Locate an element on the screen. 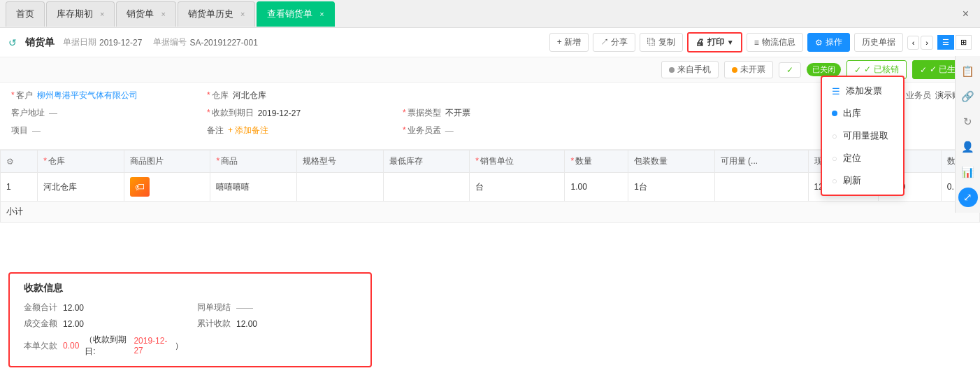 The height and width of the screenshot is (373, 980). payment-info: 收款信息 金额合计 12.00 同单现结 —— 成交金额 12.00 累计收款 … is located at coordinates (190, 320).